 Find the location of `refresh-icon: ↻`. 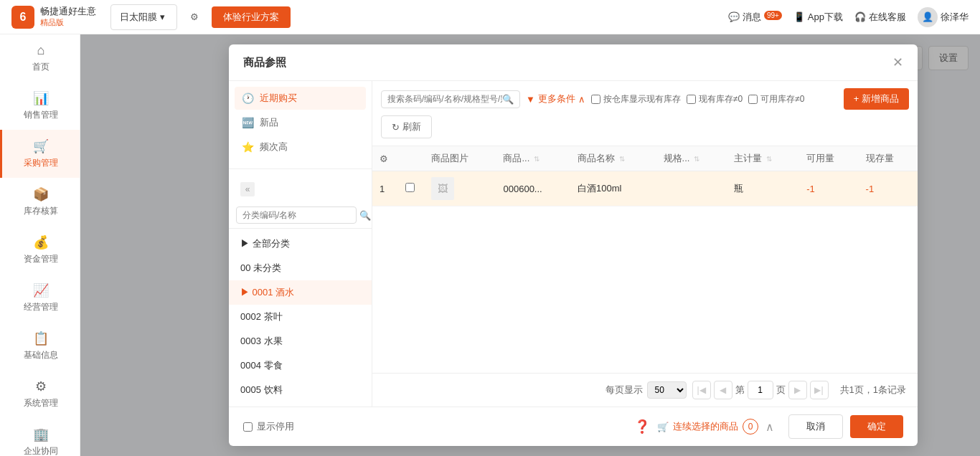

refresh-icon: ↻ is located at coordinates (396, 128).